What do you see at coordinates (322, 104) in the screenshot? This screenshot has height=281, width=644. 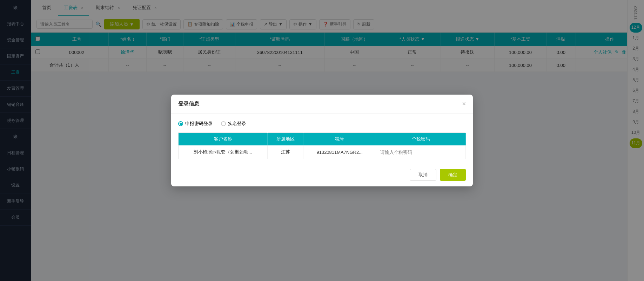 I see `dialog-header: 登录信息 ×` at bounding box center [322, 104].